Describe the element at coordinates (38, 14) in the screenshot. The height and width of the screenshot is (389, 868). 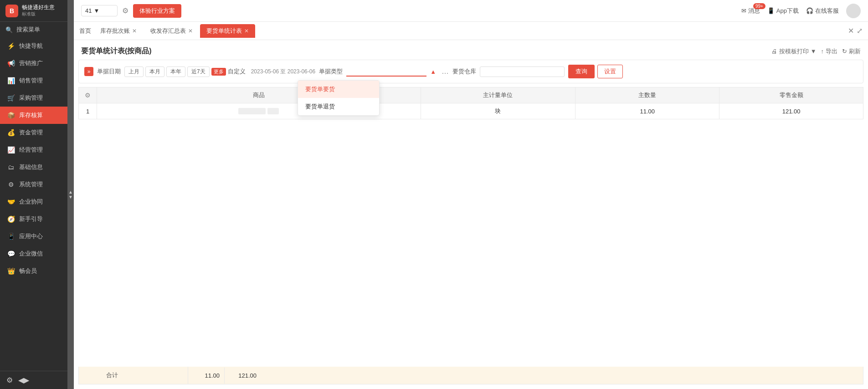
I see `logo-sub: 标准版` at that location.